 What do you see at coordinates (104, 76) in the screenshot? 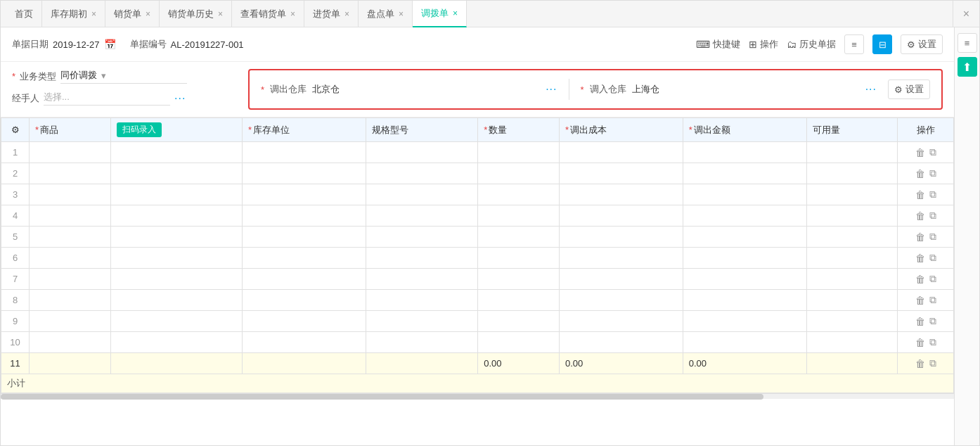
I see `business-type-arrow: ▾` at bounding box center [104, 76].